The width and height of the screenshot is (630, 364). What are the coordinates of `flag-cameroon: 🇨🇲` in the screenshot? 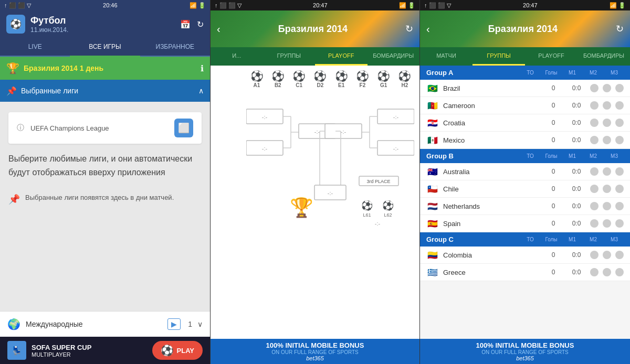 It's located at (433, 105).